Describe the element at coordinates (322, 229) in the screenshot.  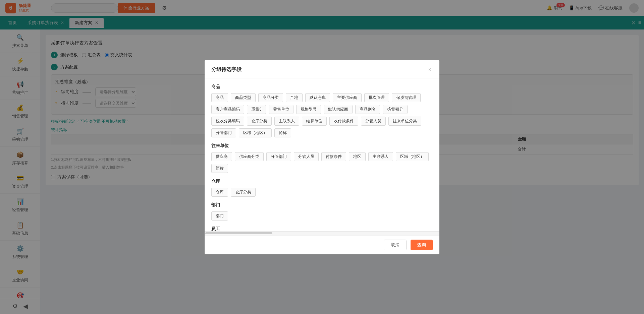
I see `field-group-employee-title: 员工` at that location.